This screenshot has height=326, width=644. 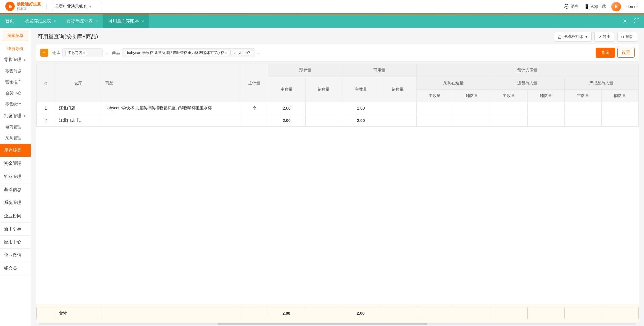 What do you see at coordinates (472, 96) in the screenshot?
I see `th-purchase-aux-qty: 辅数量` at bounding box center [472, 96].